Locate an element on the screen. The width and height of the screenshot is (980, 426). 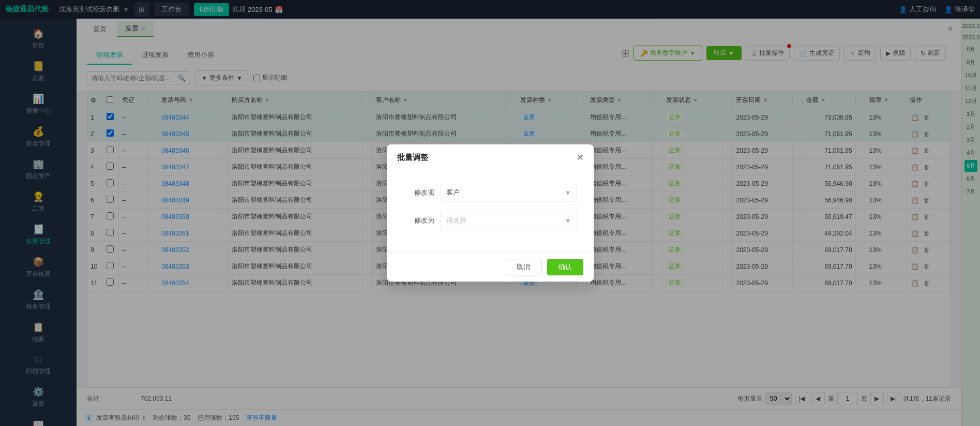
modal-title: 批量调整 is located at coordinates (413, 157).